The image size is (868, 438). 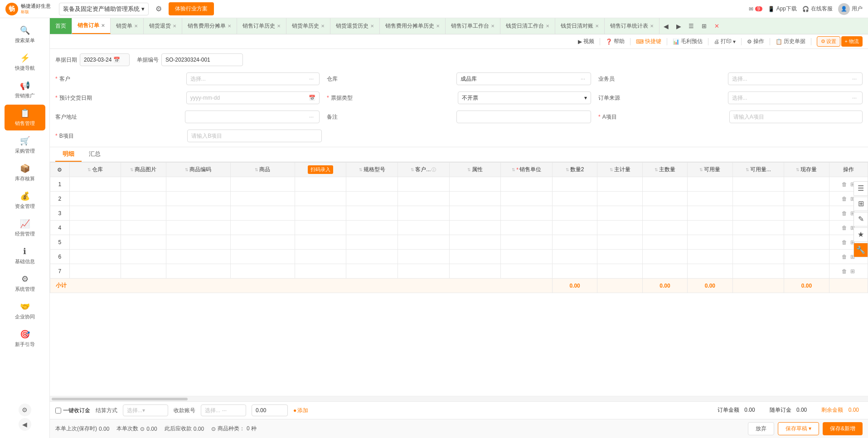 What do you see at coordinates (25, 255) in the screenshot?
I see `sidebar-item-basic-info: ℹ 基础信息` at bounding box center [25, 255].